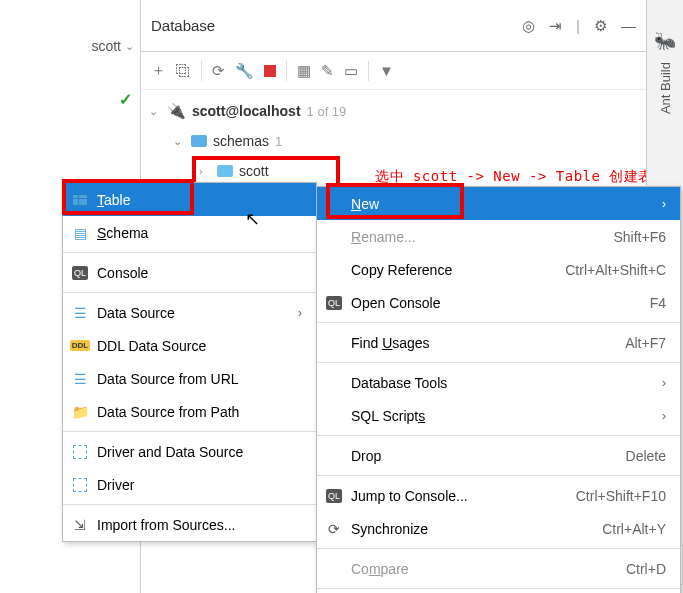 This screenshot has width=683, height=593. I want to click on connection-label: scott@localhost, so click(246, 111).